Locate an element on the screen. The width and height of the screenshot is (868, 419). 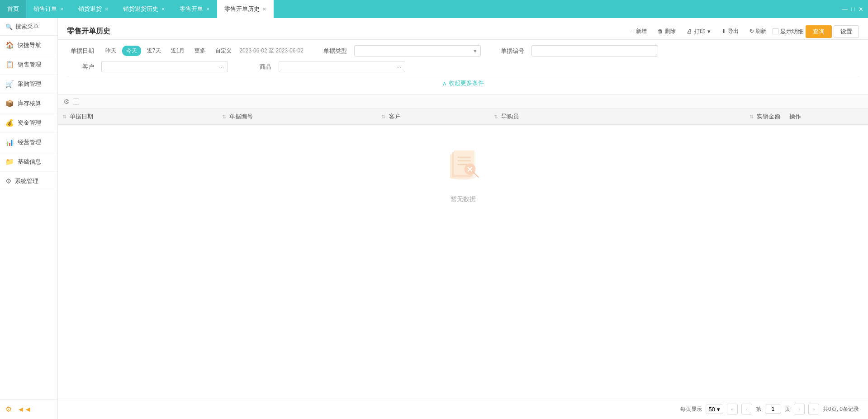
sidebar-item-quick-nav: 🏠 快捷导航 is located at coordinates (29, 45).